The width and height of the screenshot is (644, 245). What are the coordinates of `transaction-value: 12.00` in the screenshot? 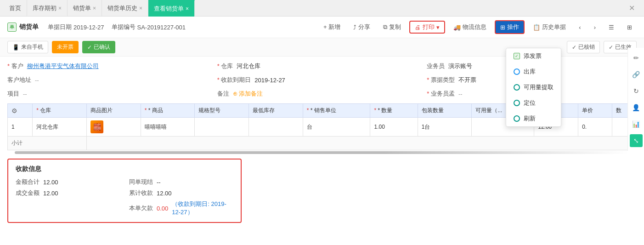 It's located at (51, 193).